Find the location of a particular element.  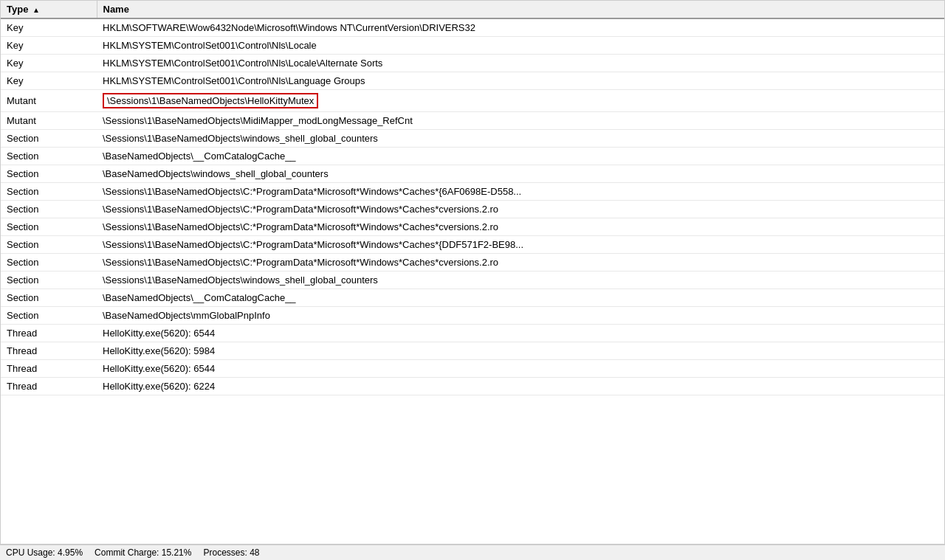

table-row: Section\BaseNamedObjects\windows_shell_g… is located at coordinates (472, 174).